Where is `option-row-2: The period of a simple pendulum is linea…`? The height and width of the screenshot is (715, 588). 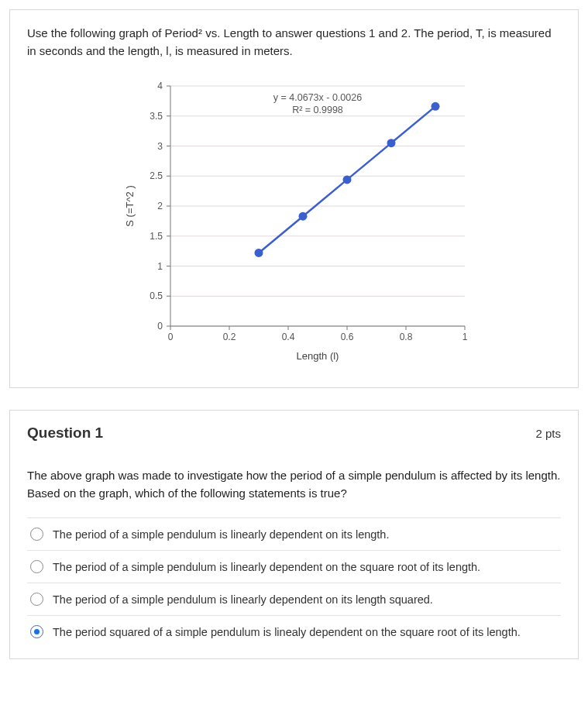
option-row-2: The period of a simple pendulum is linea… is located at coordinates (294, 599).